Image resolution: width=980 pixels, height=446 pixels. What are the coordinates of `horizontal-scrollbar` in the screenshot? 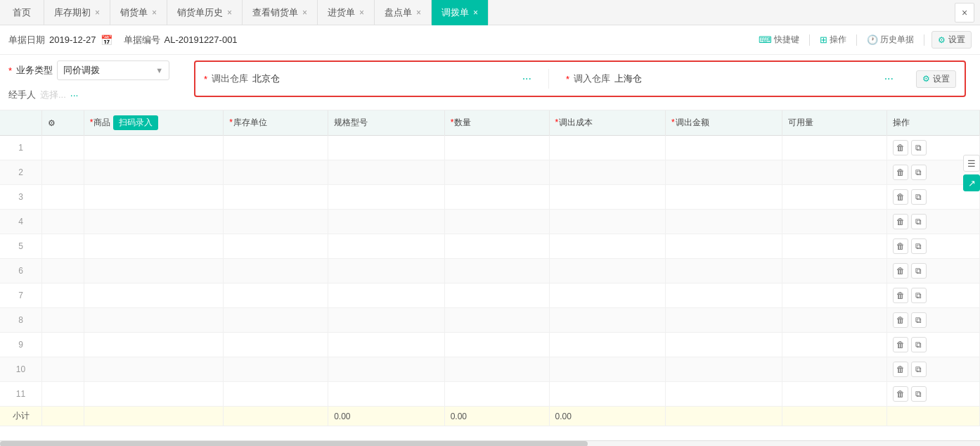 It's located at (490, 443).